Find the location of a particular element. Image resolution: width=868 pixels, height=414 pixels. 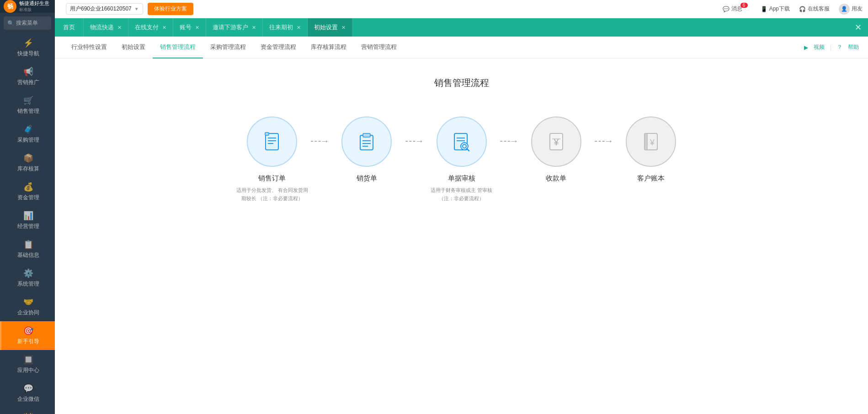

nav-tab-close-6: ✕ is located at coordinates (344, 27).